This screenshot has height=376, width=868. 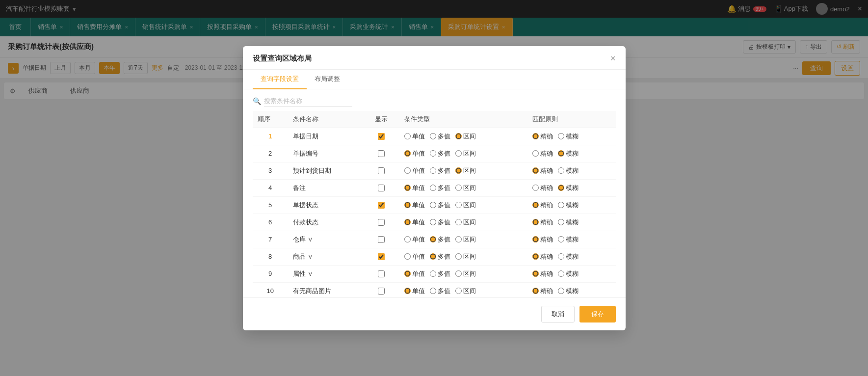 What do you see at coordinates (308, 99) in the screenshot?
I see `search-input` at bounding box center [308, 99].